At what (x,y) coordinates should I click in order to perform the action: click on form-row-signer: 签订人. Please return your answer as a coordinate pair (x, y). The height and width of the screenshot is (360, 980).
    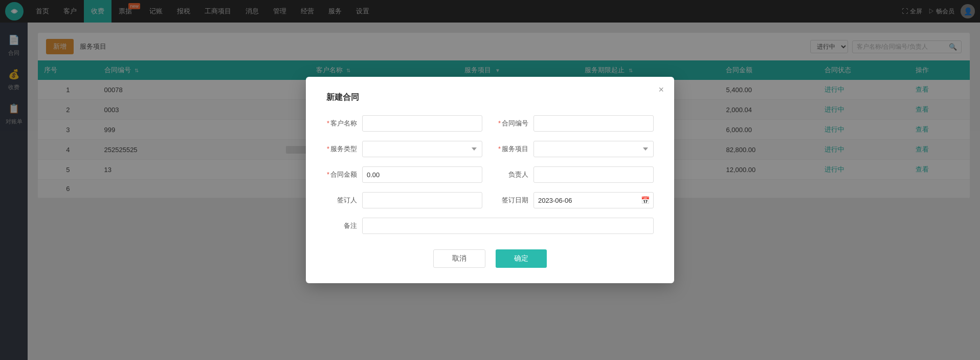
    Looking at the image, I should click on (404, 200).